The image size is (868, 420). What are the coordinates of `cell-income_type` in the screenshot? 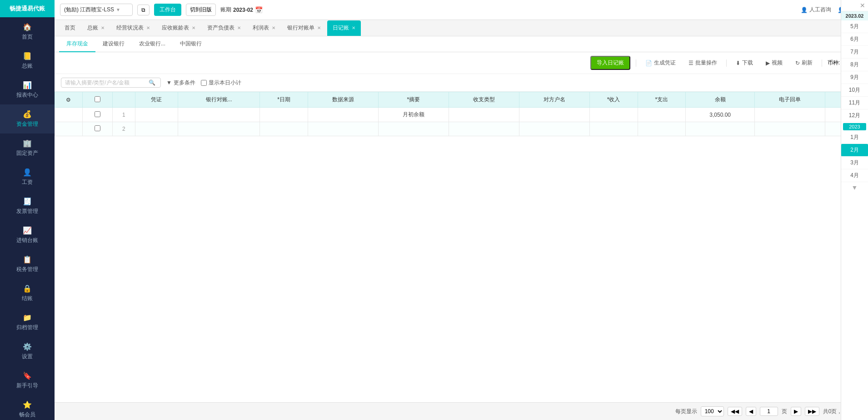 It's located at (484, 115).